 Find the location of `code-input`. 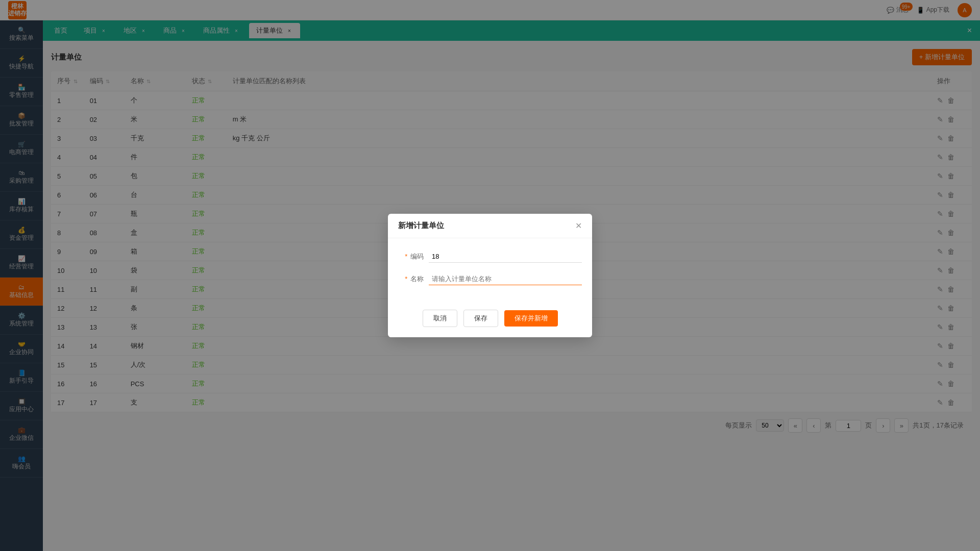

code-input is located at coordinates (505, 257).